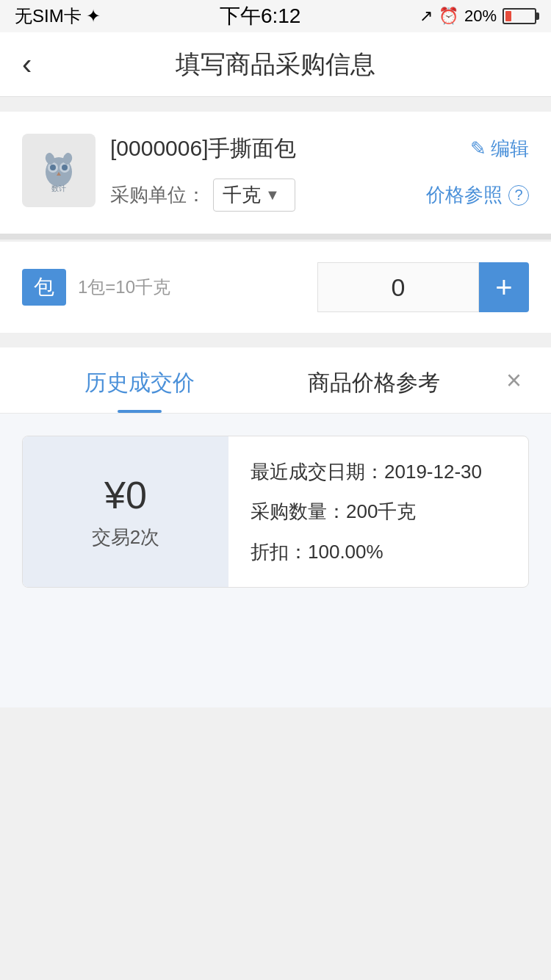  What do you see at coordinates (59, 170) in the screenshot?
I see `product-logo: 数计` at bounding box center [59, 170].